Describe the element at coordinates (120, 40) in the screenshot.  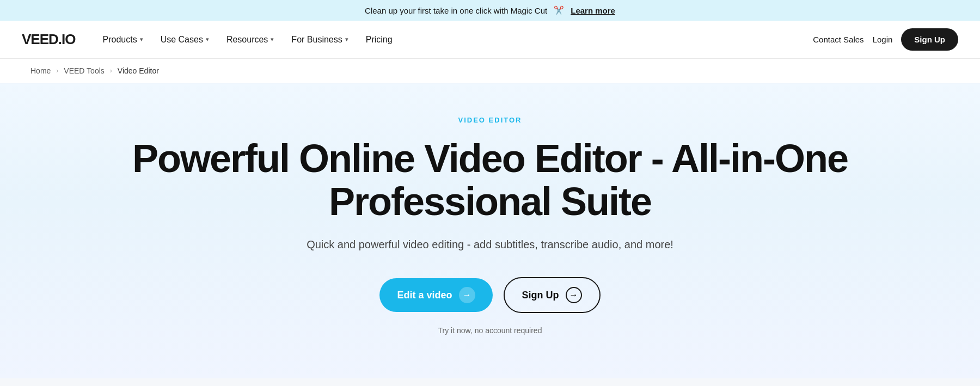
I see `nav-products-label: Products` at that location.